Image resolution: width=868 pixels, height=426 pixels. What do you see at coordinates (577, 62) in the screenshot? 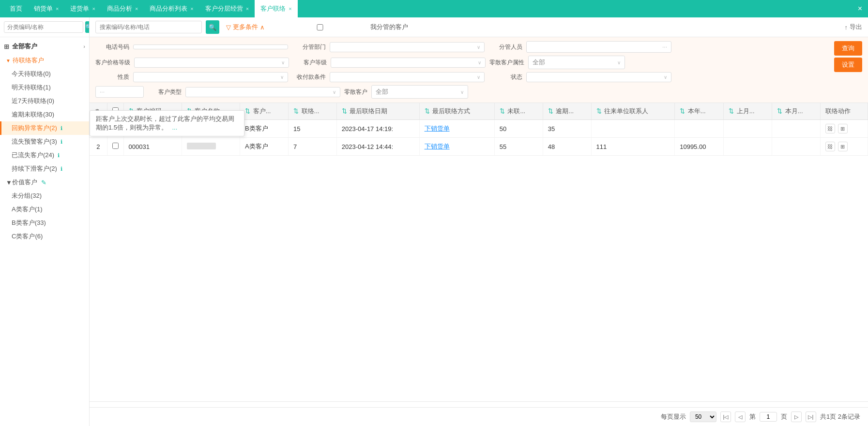
I see `zero-retail-attr-field: 全部 ∨` at bounding box center [577, 62].